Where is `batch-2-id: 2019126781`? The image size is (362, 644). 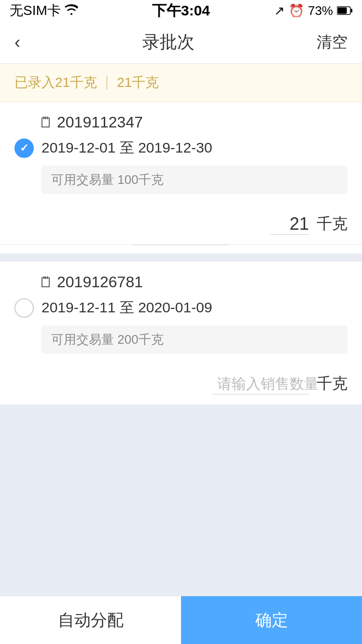 batch-2-id: 2019126781 is located at coordinates (100, 282).